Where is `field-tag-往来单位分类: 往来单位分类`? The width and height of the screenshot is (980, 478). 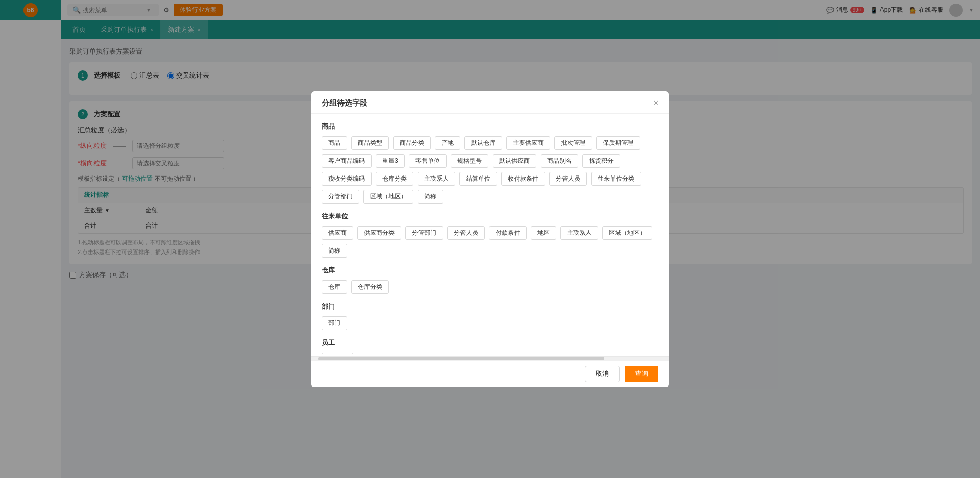
field-tag-往来单位分类: 往来单位分类 is located at coordinates (616, 179).